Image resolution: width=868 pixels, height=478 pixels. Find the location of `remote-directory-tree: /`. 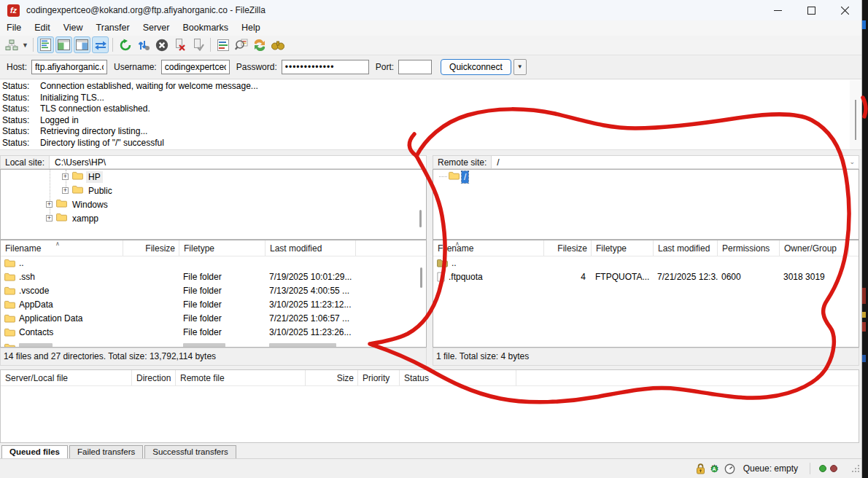

remote-directory-tree: / is located at coordinates (646, 204).